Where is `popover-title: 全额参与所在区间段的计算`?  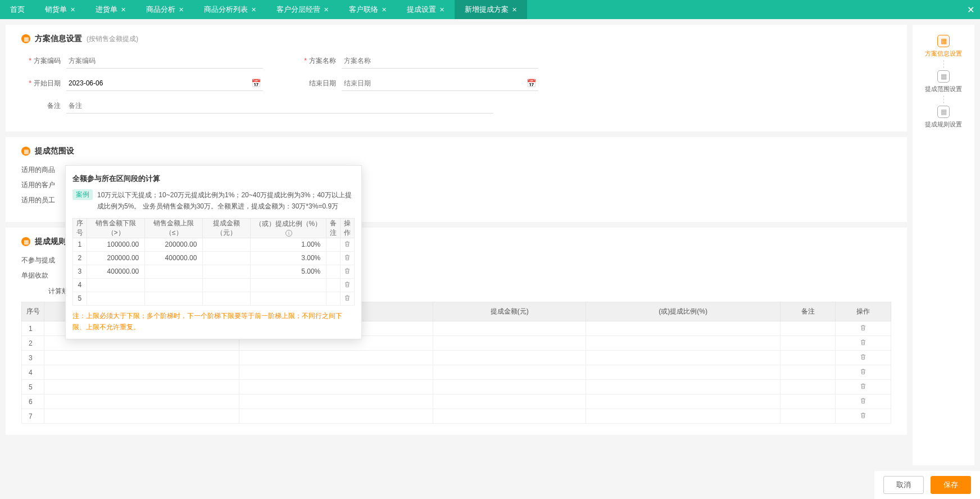 popover-title: 全额参与所在区间段的计算 is located at coordinates (214, 179).